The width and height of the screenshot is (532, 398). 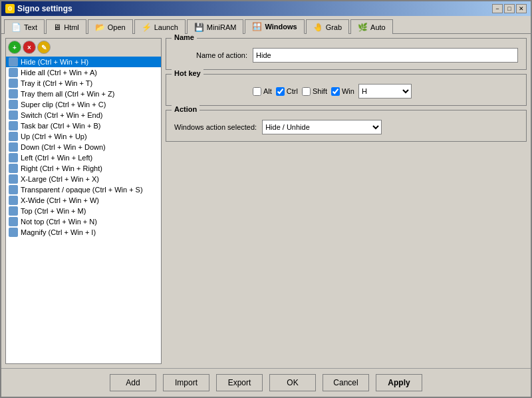 I want to click on name-group-content: Name of action:, so click(x=346, y=54).